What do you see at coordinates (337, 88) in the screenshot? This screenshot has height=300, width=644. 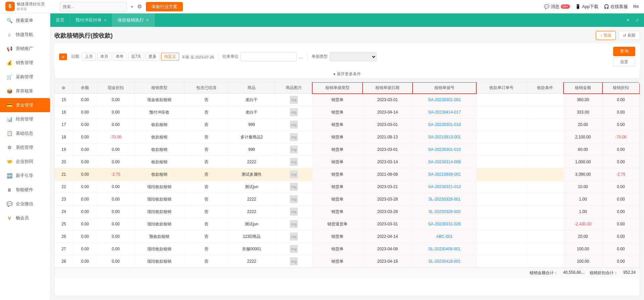 I see `col-writeoff-doc-type-header: 核销单据类型` at bounding box center [337, 88].